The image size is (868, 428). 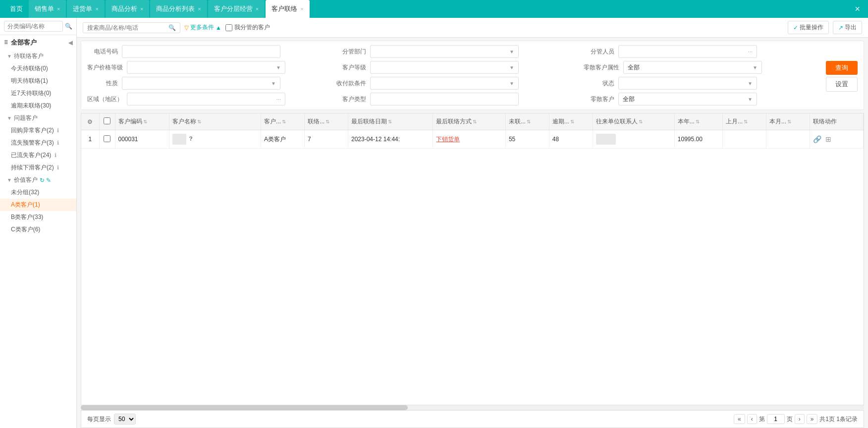 I want to click on edit-icon: ✎, so click(x=49, y=180).